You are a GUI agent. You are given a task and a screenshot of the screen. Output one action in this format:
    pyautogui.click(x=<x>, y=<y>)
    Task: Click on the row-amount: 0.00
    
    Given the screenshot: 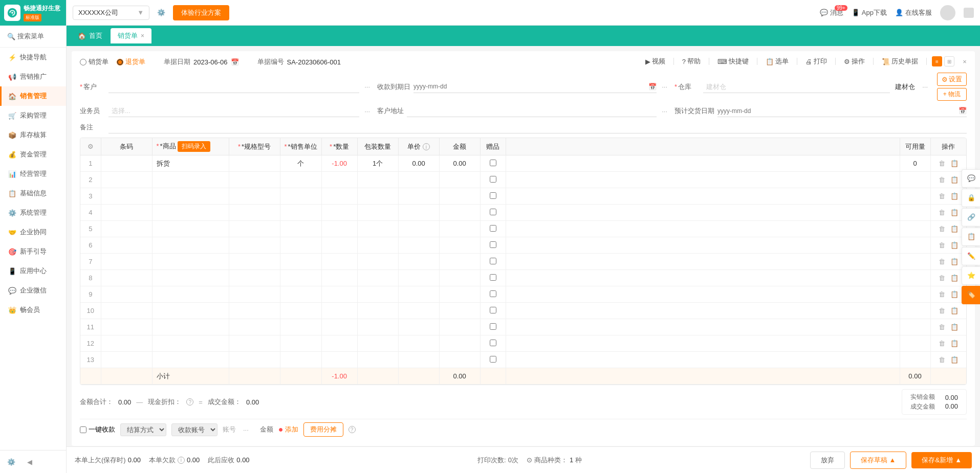 What is the action you would take?
    pyautogui.click(x=460, y=164)
    